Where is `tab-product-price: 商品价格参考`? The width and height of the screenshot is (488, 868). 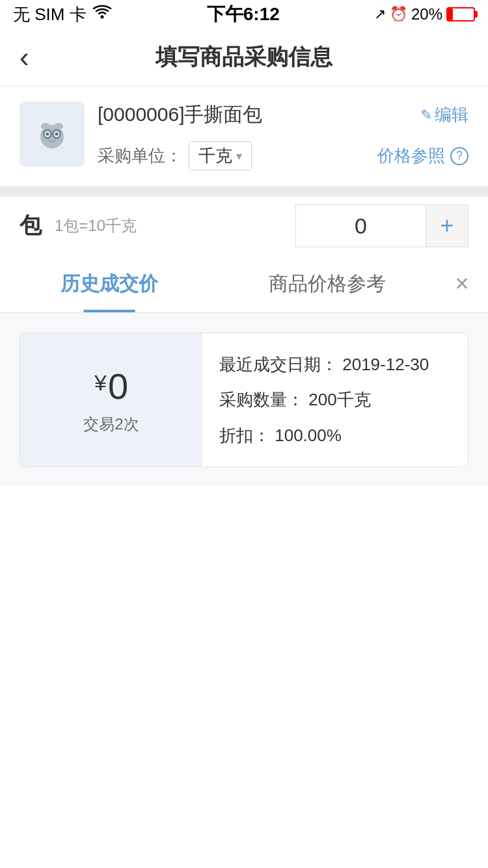 tab-product-price: 商品价格参考 is located at coordinates (327, 284).